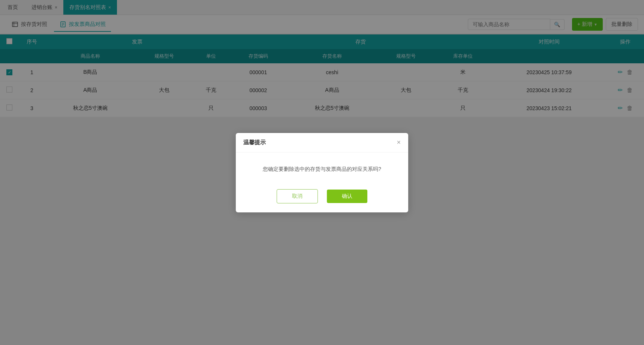  I want to click on dialog-body: 您确定要删除选中的存货与发票商品的对应关系吗?, so click(322, 168).